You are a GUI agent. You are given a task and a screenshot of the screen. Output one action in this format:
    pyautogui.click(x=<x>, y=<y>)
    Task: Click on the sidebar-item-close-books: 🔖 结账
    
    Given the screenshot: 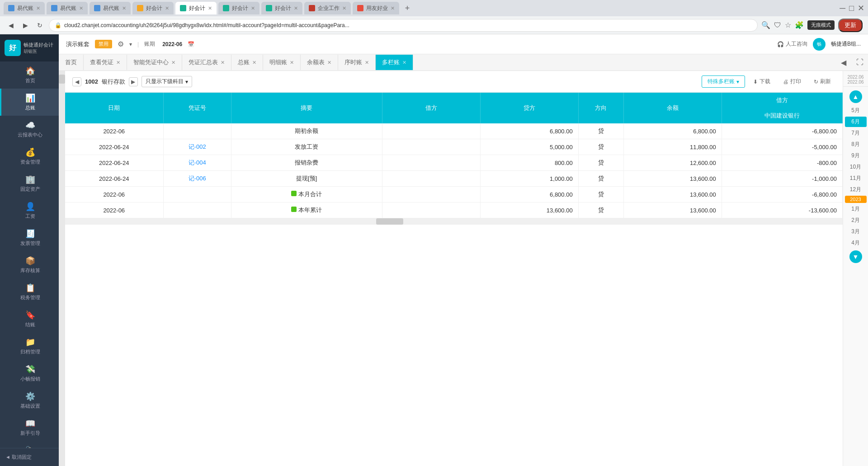 What is the action you would take?
    pyautogui.click(x=29, y=319)
    